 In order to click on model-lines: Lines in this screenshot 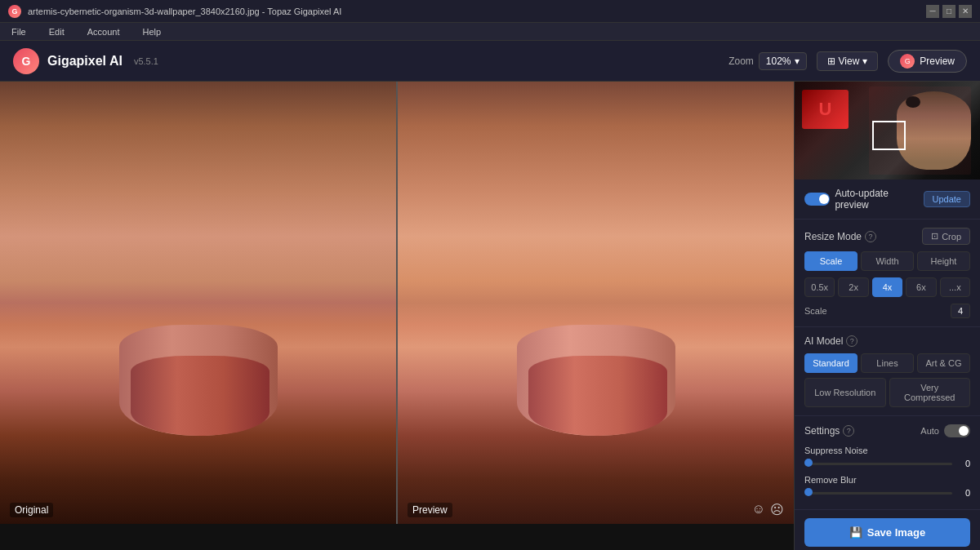, I will do `click(887, 363)`.